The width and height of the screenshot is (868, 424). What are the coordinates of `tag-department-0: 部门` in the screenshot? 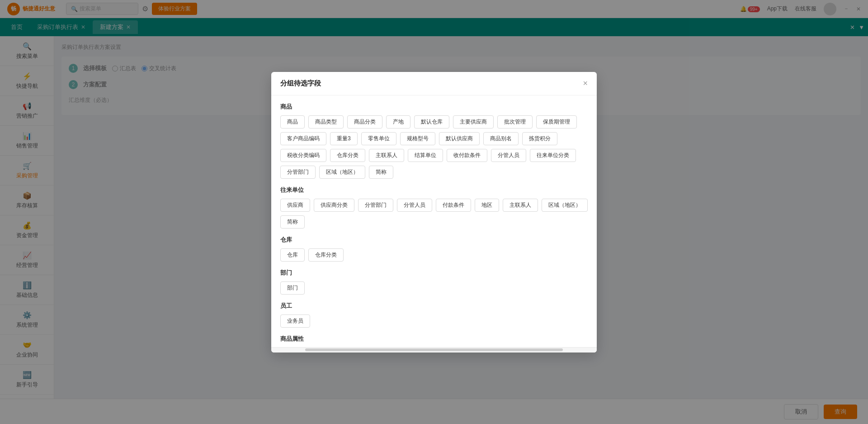 It's located at (292, 288).